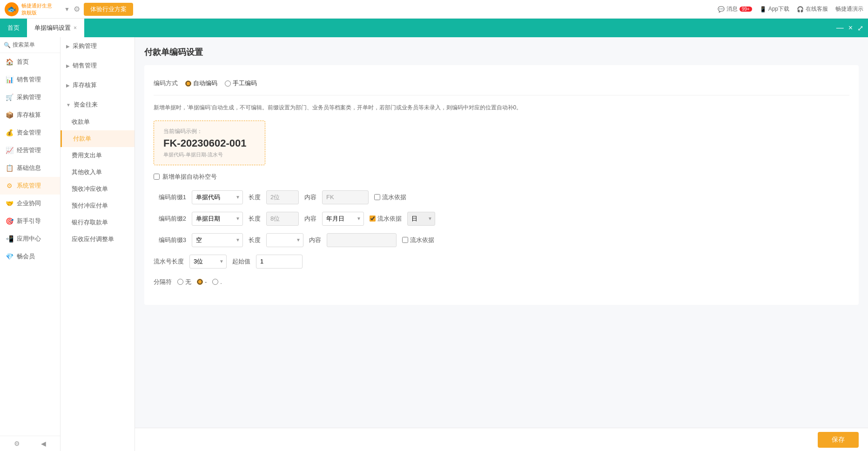 The image size is (868, 451). I want to click on prefix3-length-select, so click(285, 240).